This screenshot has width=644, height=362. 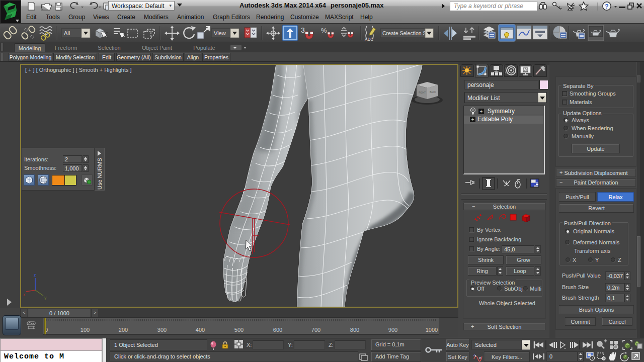 What do you see at coordinates (162, 330) in the screenshot?
I see `svg-text: 300` at bounding box center [162, 330].